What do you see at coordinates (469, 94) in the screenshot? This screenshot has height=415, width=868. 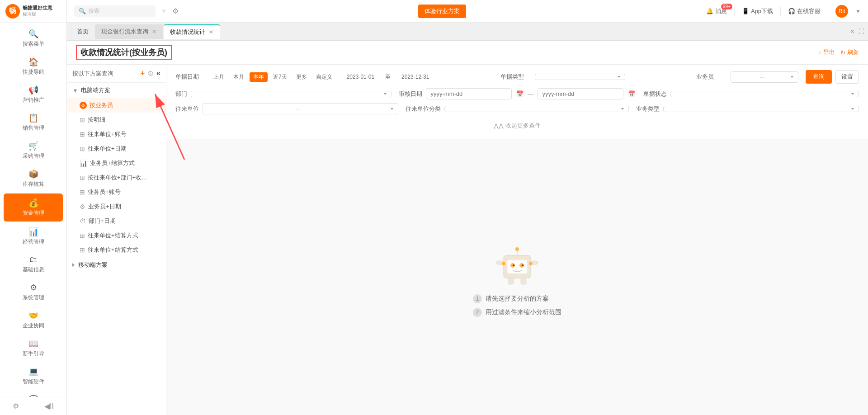 I see `audit-date-start` at bounding box center [469, 94].